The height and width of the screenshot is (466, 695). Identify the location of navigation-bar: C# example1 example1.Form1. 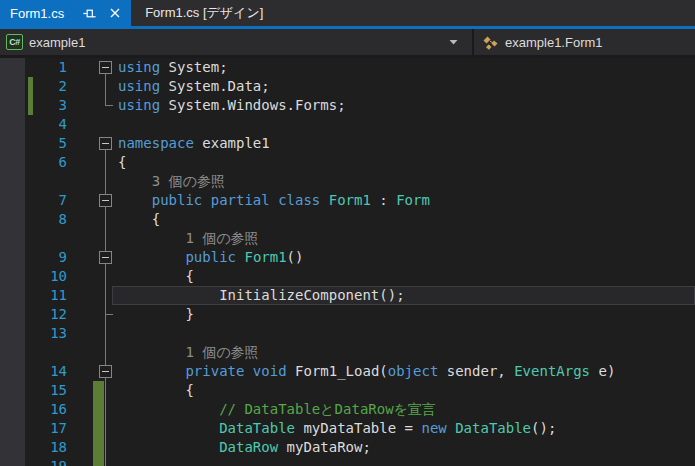
(348, 42).